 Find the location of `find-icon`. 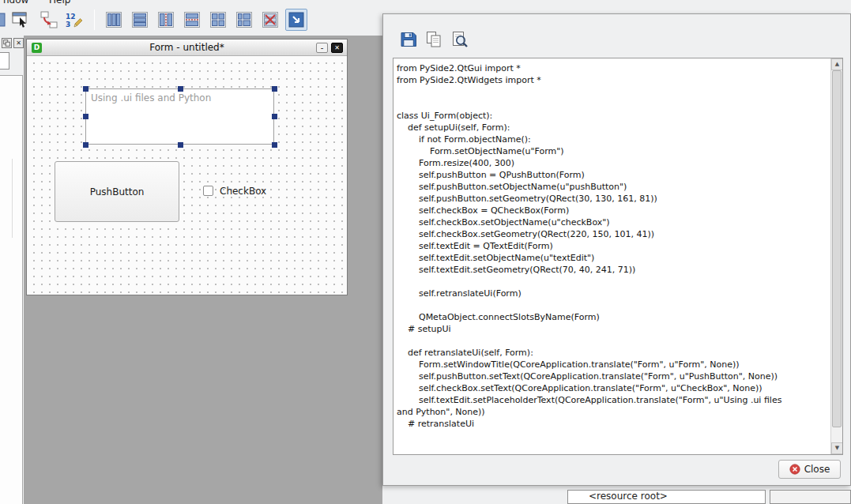

find-icon is located at coordinates (460, 39).